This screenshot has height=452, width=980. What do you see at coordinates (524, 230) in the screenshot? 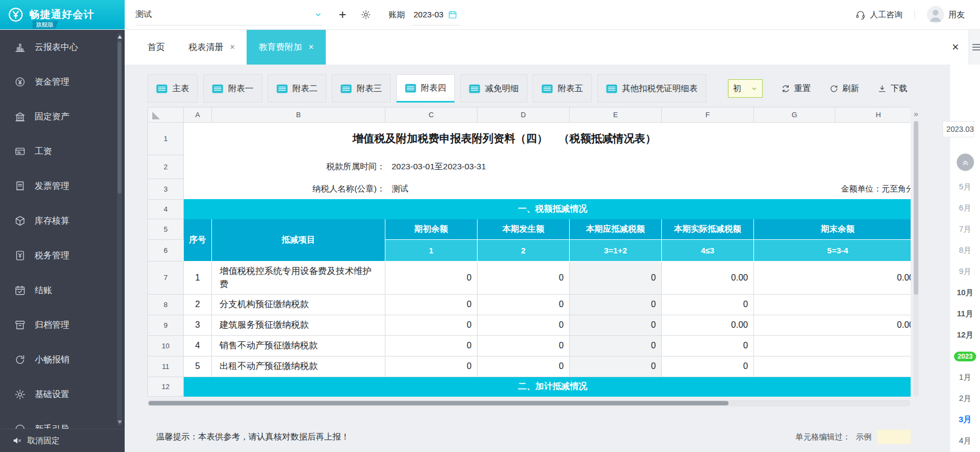
I see `header-col: 本期发生额` at bounding box center [524, 230].